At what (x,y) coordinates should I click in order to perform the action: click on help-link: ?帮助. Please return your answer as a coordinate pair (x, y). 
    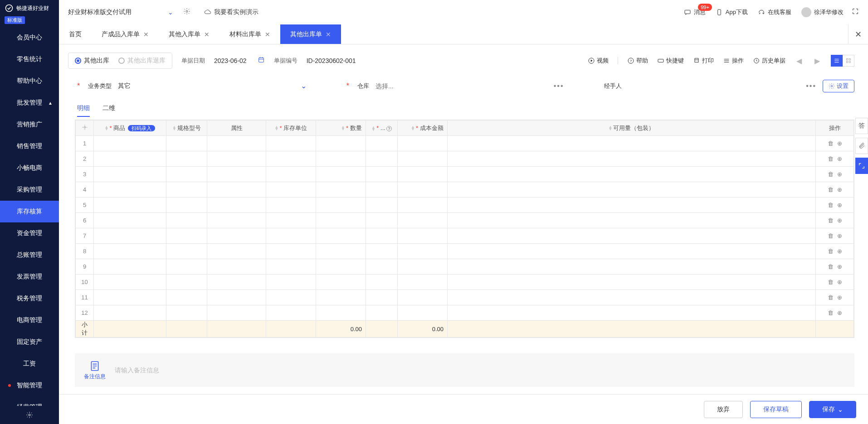
    Looking at the image, I should click on (638, 61).